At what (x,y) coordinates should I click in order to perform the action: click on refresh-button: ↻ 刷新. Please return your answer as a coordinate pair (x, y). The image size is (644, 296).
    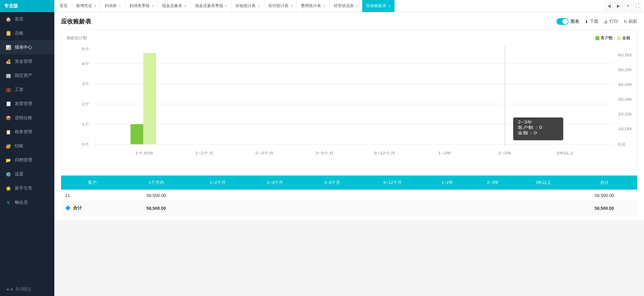
    Looking at the image, I should click on (631, 21).